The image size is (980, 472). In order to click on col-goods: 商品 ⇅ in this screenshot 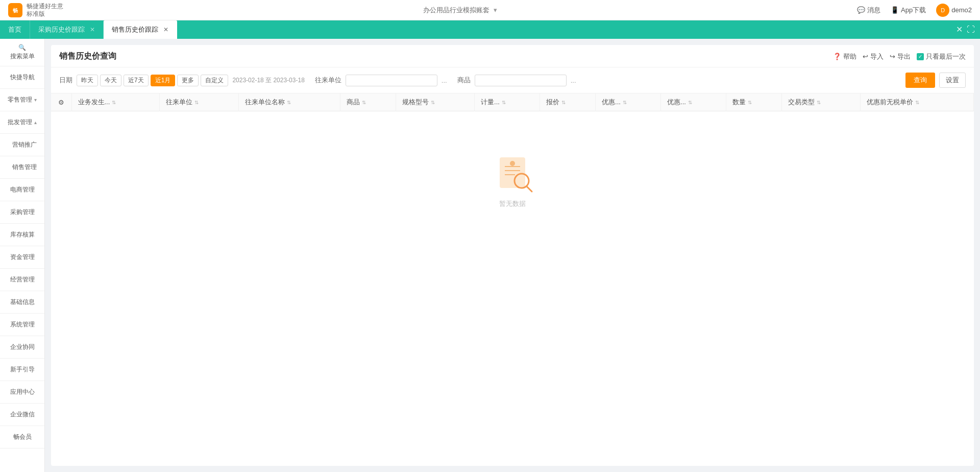, I will do `click(368, 102)`.